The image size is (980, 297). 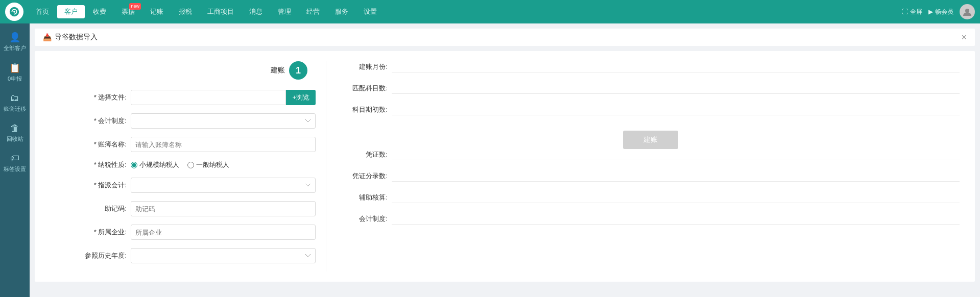 What do you see at coordinates (104, 232) in the screenshot?
I see `affiliated-company-label: * 所属企业:` at bounding box center [104, 232].